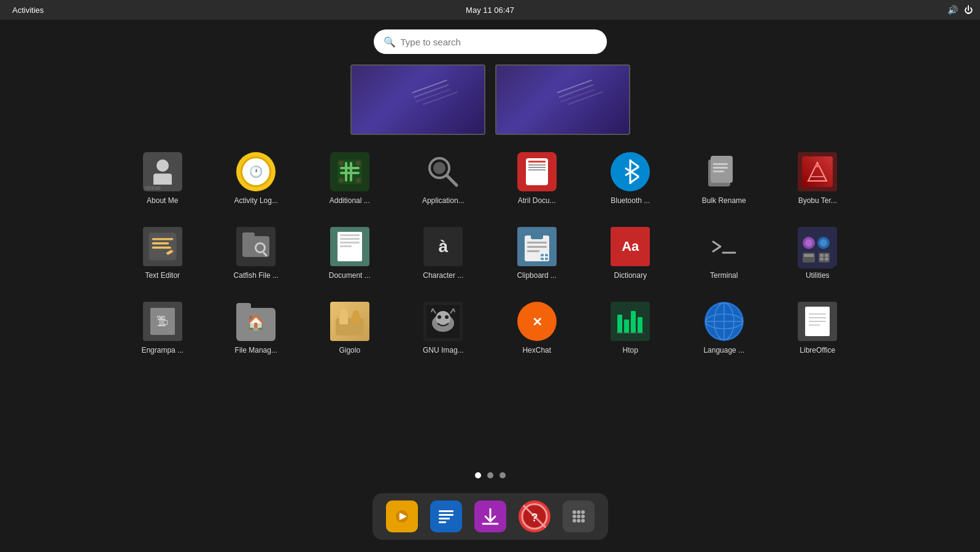  Describe the element at coordinates (256, 321) in the screenshot. I see `file-manager-icon: 🏠` at that location.